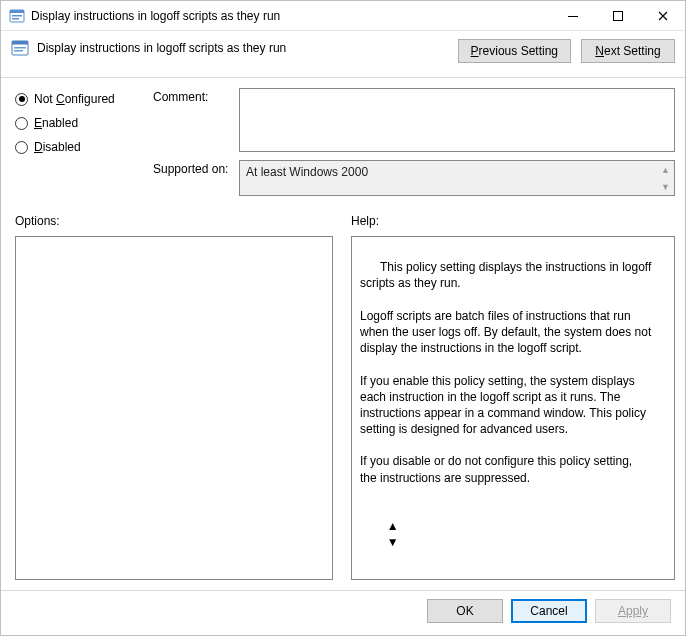 This screenshot has height=636, width=686. Describe the element at coordinates (244, 47) in the screenshot. I see `policy-title: Display instructions in logoff scripts a…` at that location.